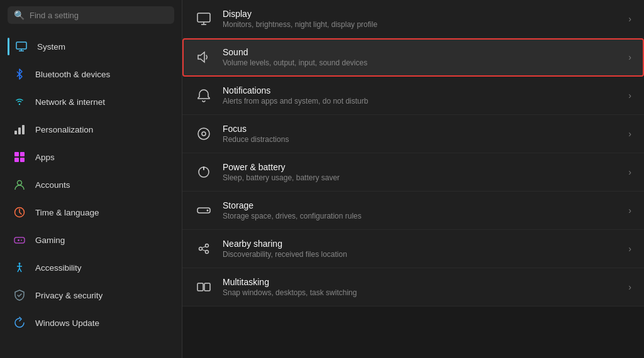 Image resolution: width=644 pixels, height=358 pixels. What do you see at coordinates (204, 134) in the screenshot?
I see `focus-icon` at bounding box center [204, 134].